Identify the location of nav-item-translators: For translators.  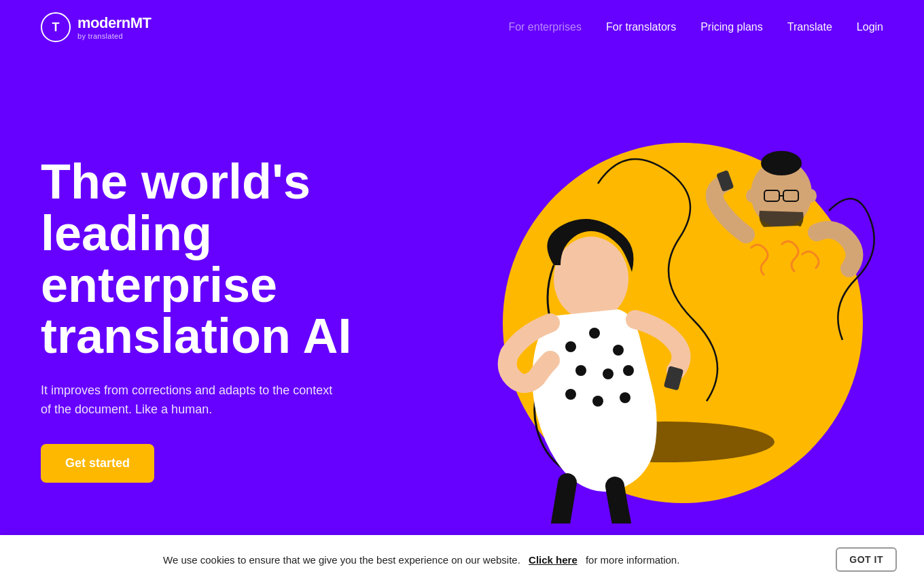
(641, 27).